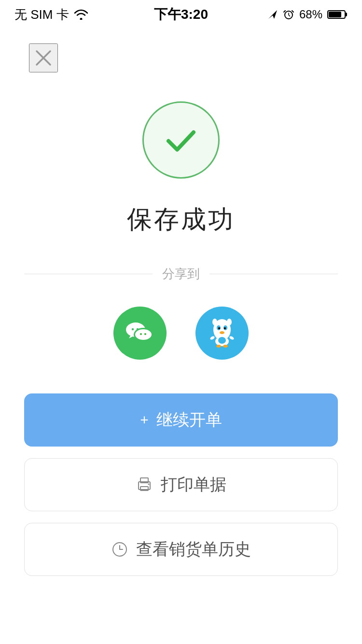 The width and height of the screenshot is (362, 644). What do you see at coordinates (273, 14) in the screenshot?
I see `location-icon` at bounding box center [273, 14].